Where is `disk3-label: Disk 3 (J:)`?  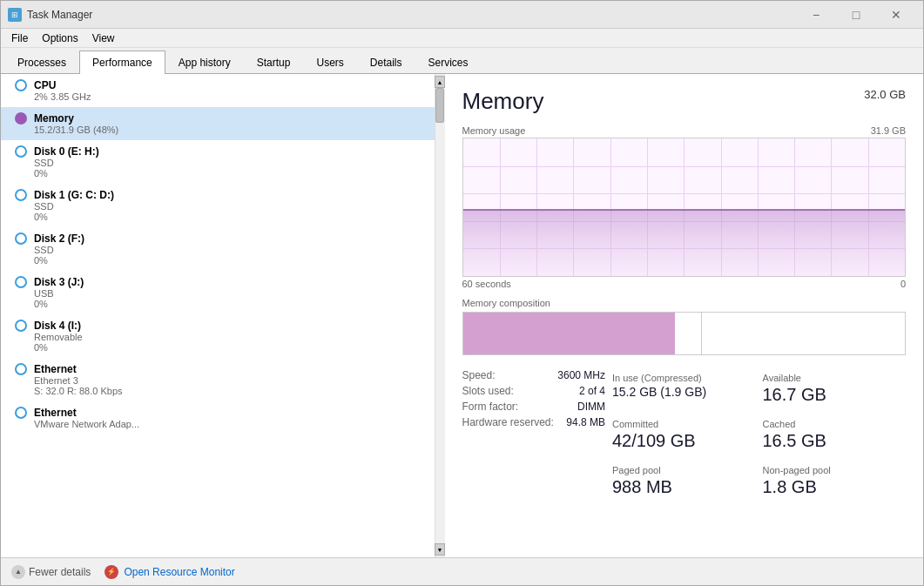
disk3-label: Disk 3 (J:) is located at coordinates (59, 282).